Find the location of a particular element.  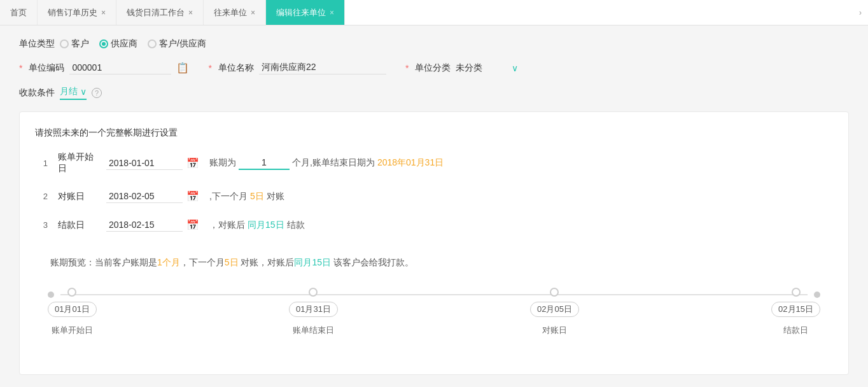

timeline-name-2: 账单结束日 is located at coordinates (313, 330).